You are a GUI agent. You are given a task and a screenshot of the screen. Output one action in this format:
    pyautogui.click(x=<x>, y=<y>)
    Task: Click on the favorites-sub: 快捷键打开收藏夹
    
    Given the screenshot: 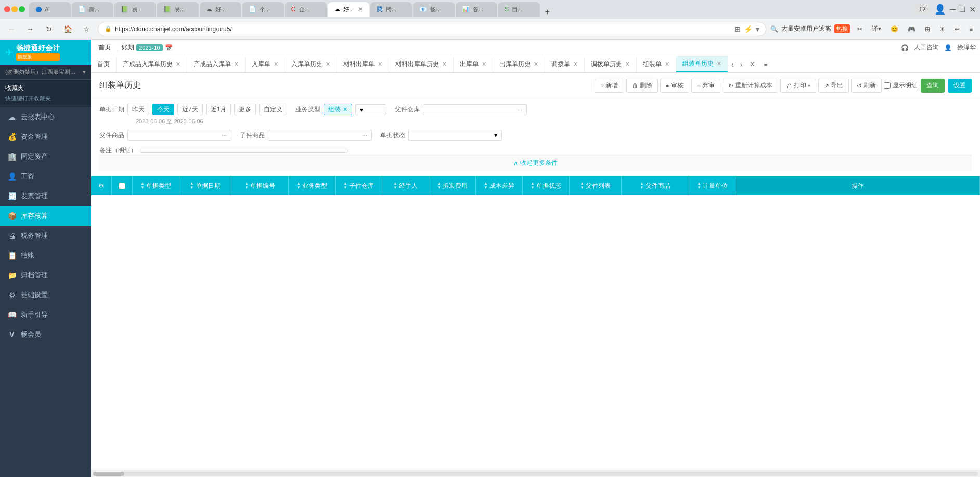 What is the action you would take?
    pyautogui.click(x=46, y=99)
    